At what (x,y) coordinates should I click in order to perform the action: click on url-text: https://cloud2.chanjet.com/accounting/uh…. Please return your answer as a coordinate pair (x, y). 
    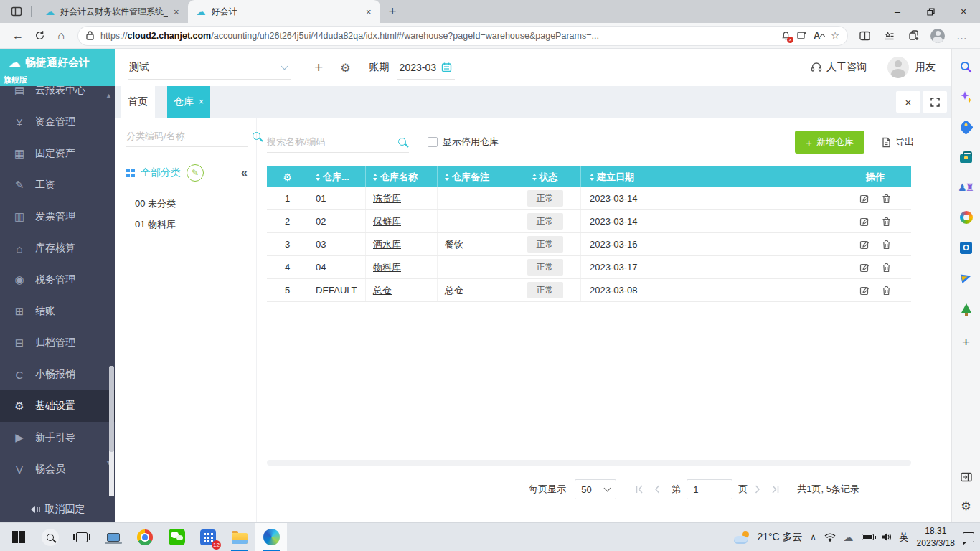
    Looking at the image, I should click on (438, 36).